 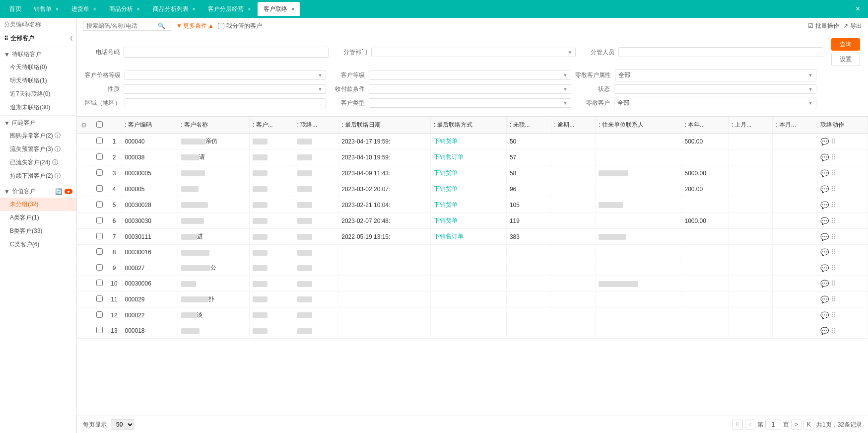 What do you see at coordinates (473, 53) in the screenshot?
I see `dept-select: ▼` at bounding box center [473, 53].